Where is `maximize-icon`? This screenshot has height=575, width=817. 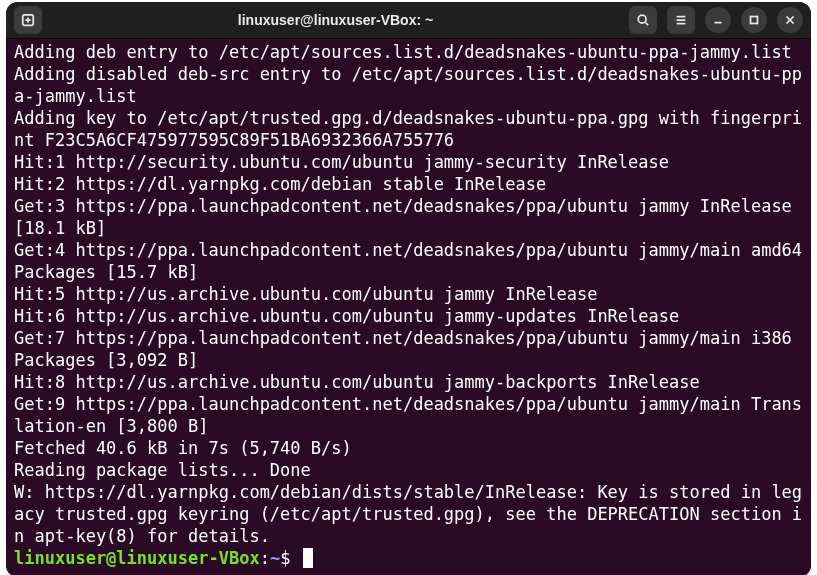
maximize-icon is located at coordinates (754, 20).